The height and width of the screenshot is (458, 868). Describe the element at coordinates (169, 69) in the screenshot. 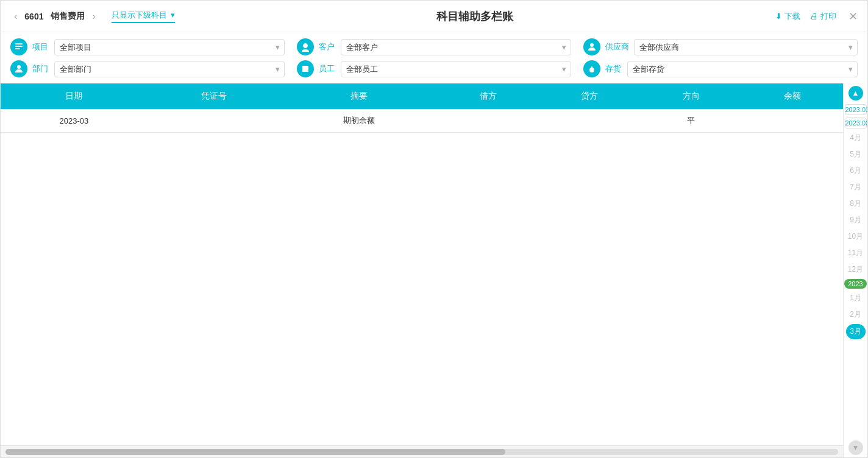

I see `department-select: 全部部门` at that location.